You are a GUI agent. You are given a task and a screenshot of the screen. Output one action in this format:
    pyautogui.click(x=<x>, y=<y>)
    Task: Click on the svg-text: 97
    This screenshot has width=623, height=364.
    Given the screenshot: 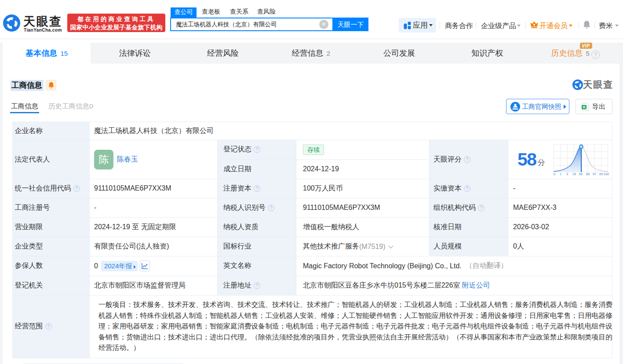 What is the action you would take?
    pyautogui.click(x=594, y=174)
    